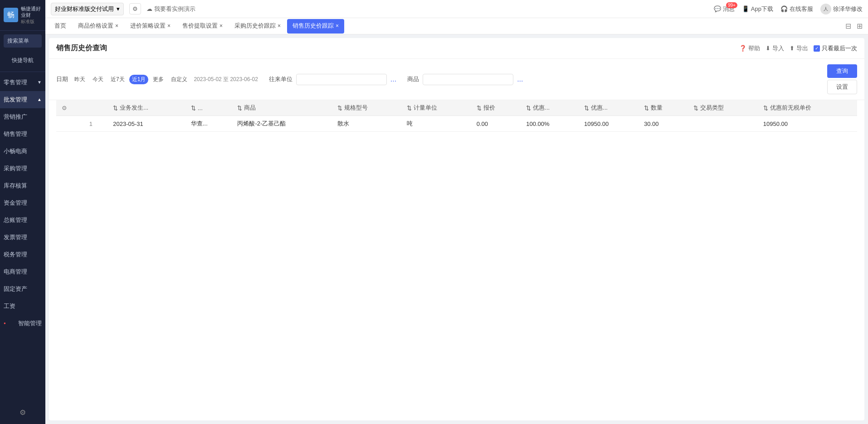  I want to click on col-discount2: ⇅ 优惠..., so click(609, 108).